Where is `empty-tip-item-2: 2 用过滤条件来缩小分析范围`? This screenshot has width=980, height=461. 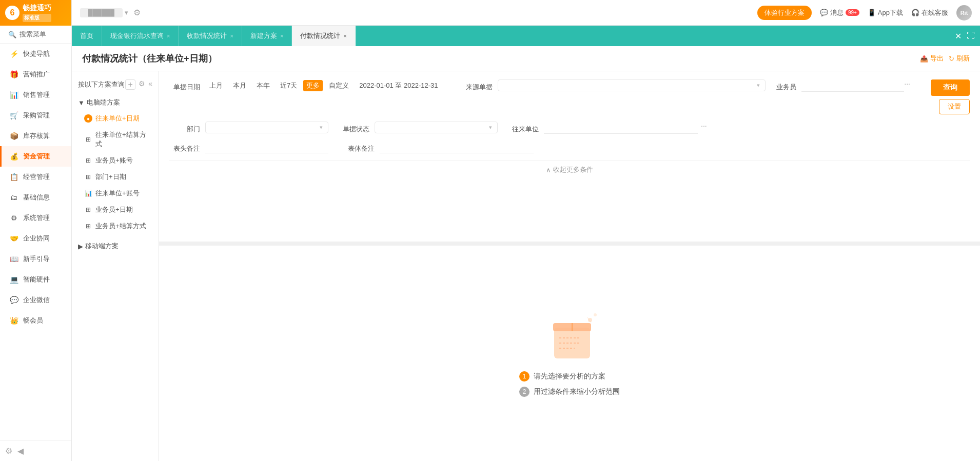
empty-tip-item-2: 2 用过滤条件来缩小分析范围 is located at coordinates (570, 392).